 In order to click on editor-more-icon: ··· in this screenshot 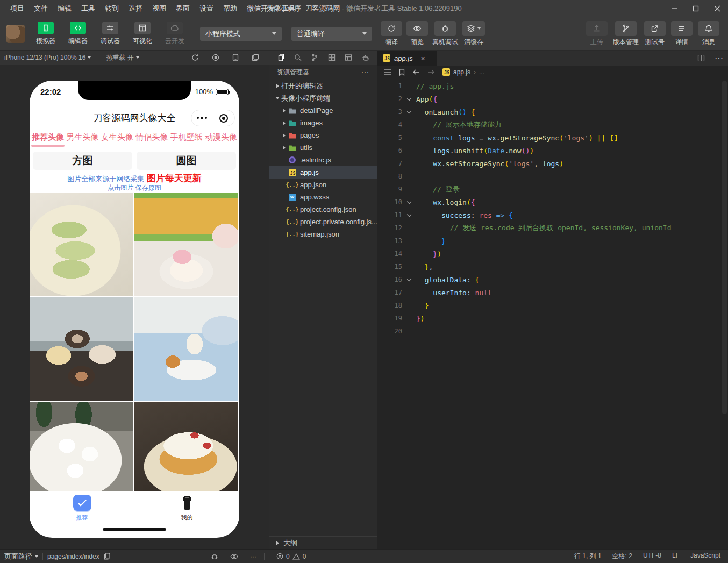, I will do `click(719, 58)`.